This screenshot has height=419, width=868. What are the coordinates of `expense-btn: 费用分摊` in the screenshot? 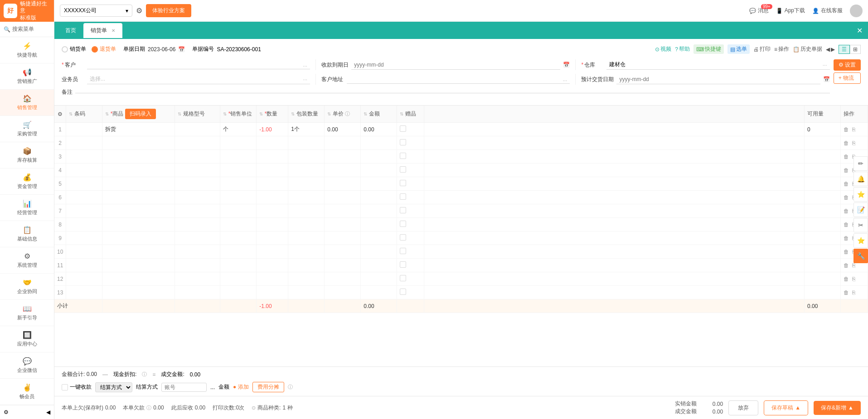 It's located at (268, 387).